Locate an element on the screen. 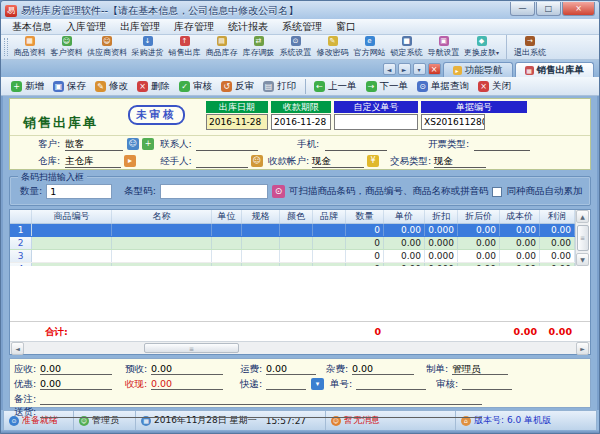 The image size is (600, 434). freight-input: 0.00 is located at coordinates (291, 369).